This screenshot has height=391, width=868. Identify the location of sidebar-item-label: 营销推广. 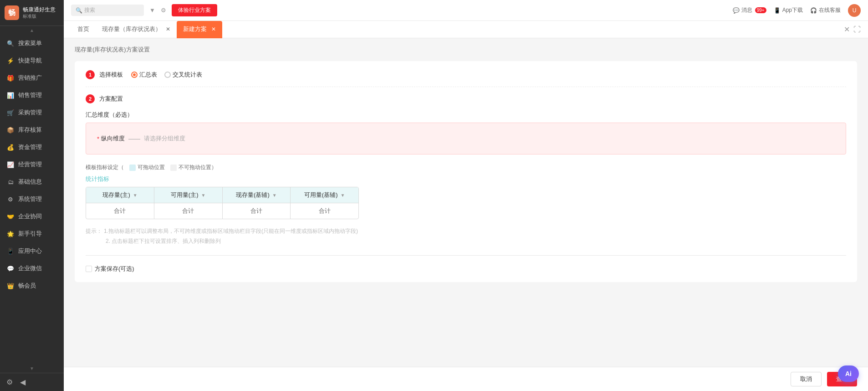
(30, 78).